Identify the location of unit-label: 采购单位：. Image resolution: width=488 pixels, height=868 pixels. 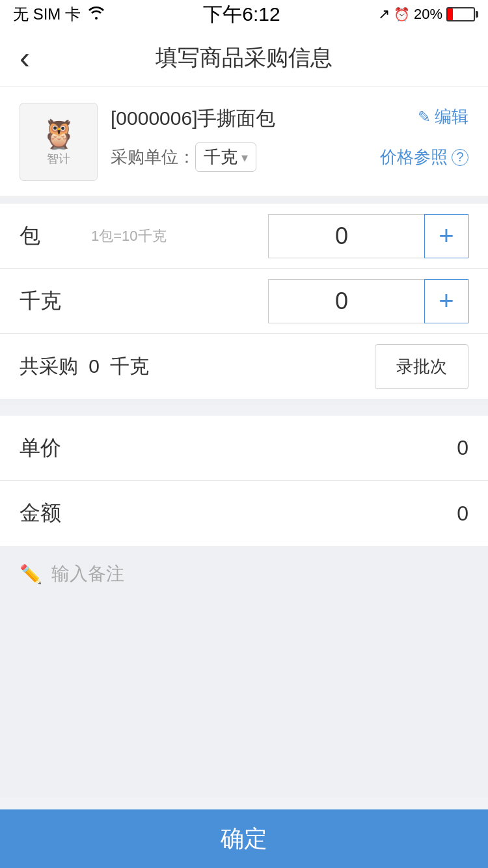
(153, 157).